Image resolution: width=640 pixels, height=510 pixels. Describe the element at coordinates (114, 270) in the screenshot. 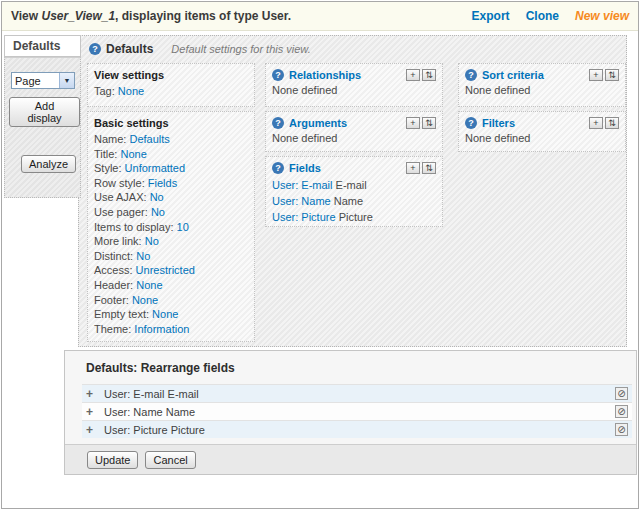

I see `setting-label: Access:` at that location.